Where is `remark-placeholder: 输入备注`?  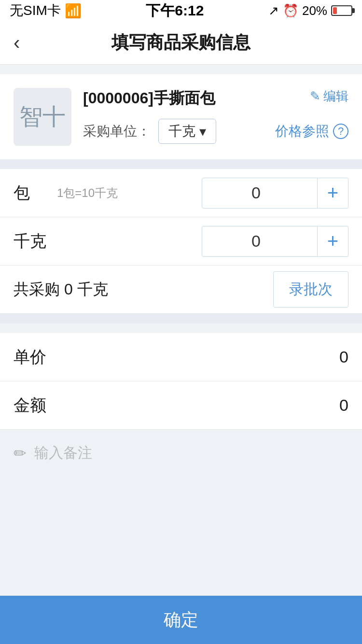 remark-placeholder: 输入备注 is located at coordinates (63, 453).